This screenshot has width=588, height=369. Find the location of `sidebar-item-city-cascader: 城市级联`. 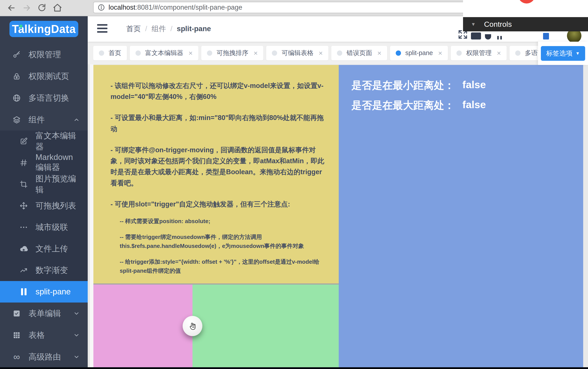

sidebar-item-city-cascader: 城市级联 is located at coordinates (44, 227).